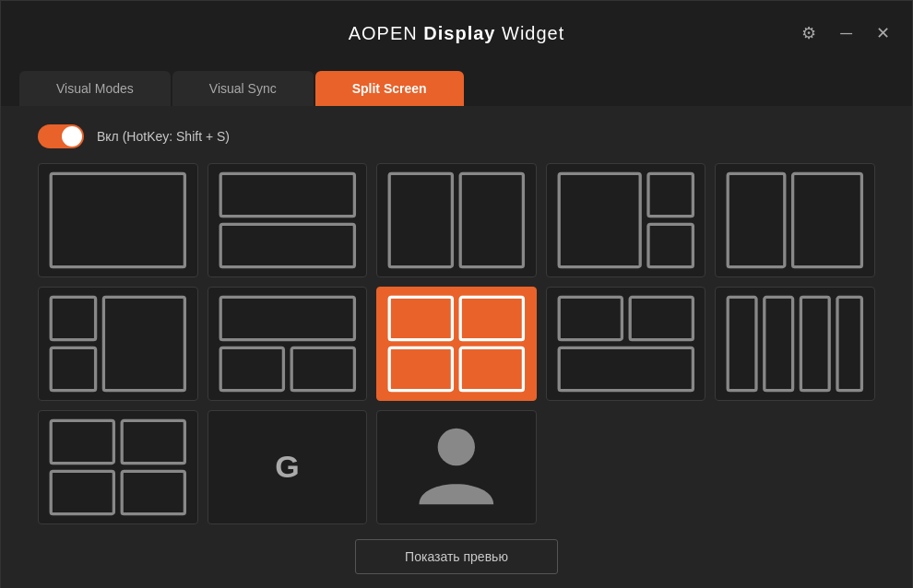 The width and height of the screenshot is (913, 588). I want to click on layout-two-top-bottom, so click(626, 344).